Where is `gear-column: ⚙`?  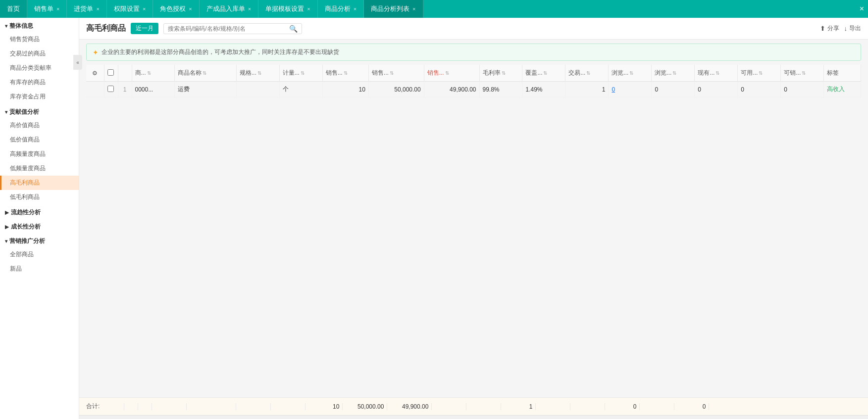
gear-column: ⚙ is located at coordinates (95, 73).